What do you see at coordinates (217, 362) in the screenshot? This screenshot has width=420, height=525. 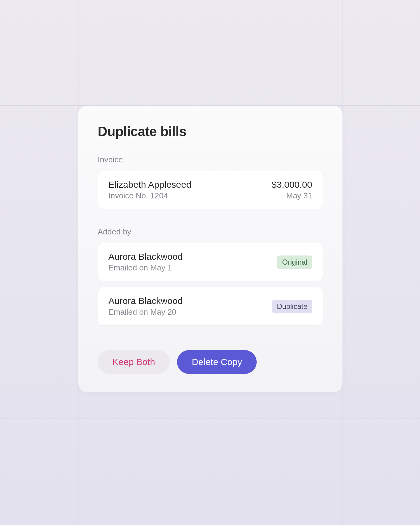 I see `delete-copy-button: Delete Copy` at bounding box center [217, 362].